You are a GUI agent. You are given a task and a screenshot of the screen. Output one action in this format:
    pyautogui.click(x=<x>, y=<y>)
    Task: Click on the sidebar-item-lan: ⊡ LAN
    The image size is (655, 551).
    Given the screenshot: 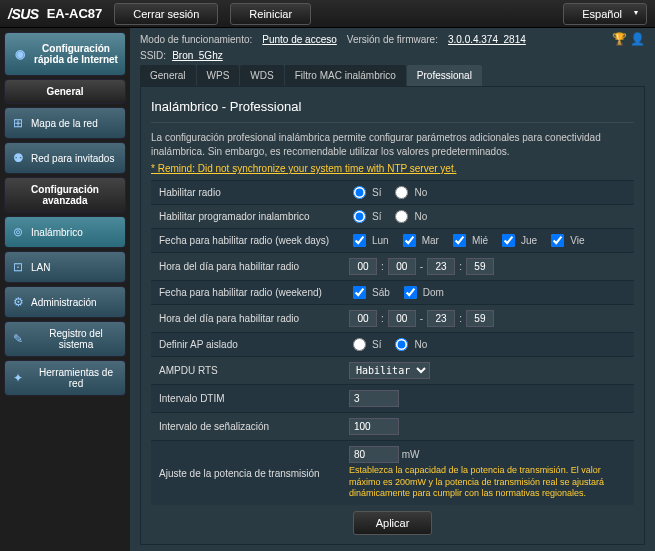 What is the action you would take?
    pyautogui.click(x=65, y=267)
    